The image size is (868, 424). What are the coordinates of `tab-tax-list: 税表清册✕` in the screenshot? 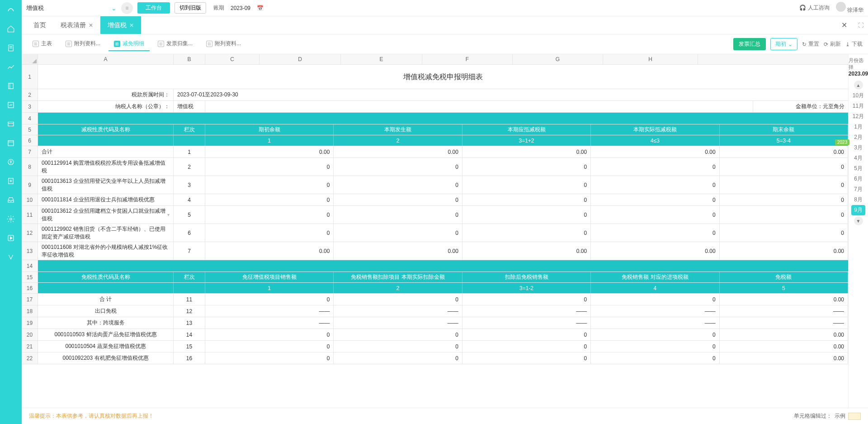 It's located at (77, 25).